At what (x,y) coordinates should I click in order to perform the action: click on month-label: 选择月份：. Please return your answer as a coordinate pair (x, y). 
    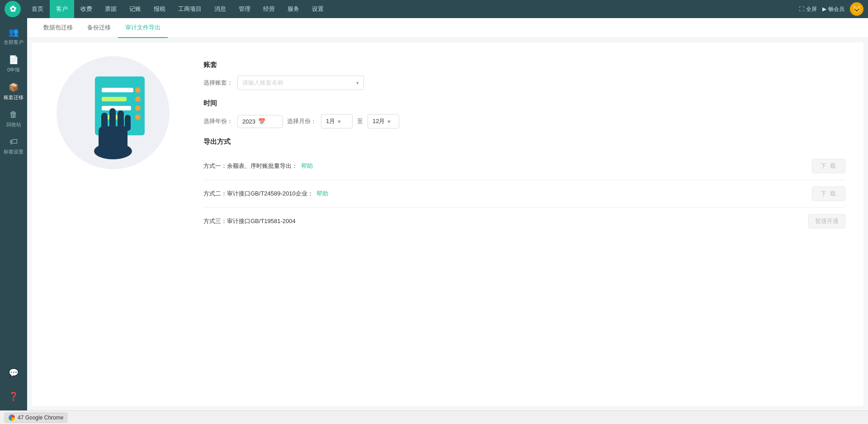
    Looking at the image, I should click on (302, 121).